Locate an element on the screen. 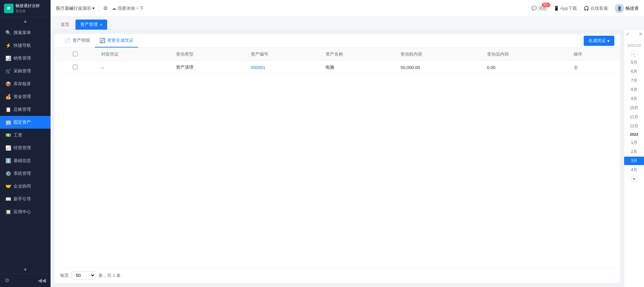 This screenshot has width=644, height=287. sidebar-item-appstore: 🔲 应用中心 is located at coordinates (25, 212).